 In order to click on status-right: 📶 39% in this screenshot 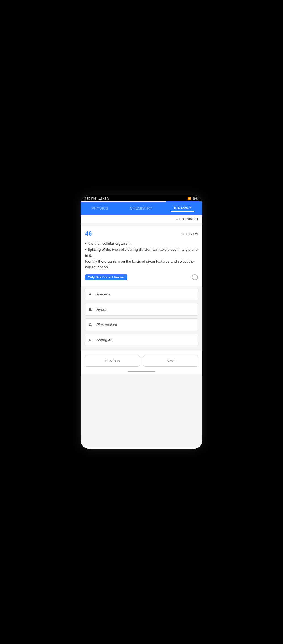, I will do `click(193, 198)`.